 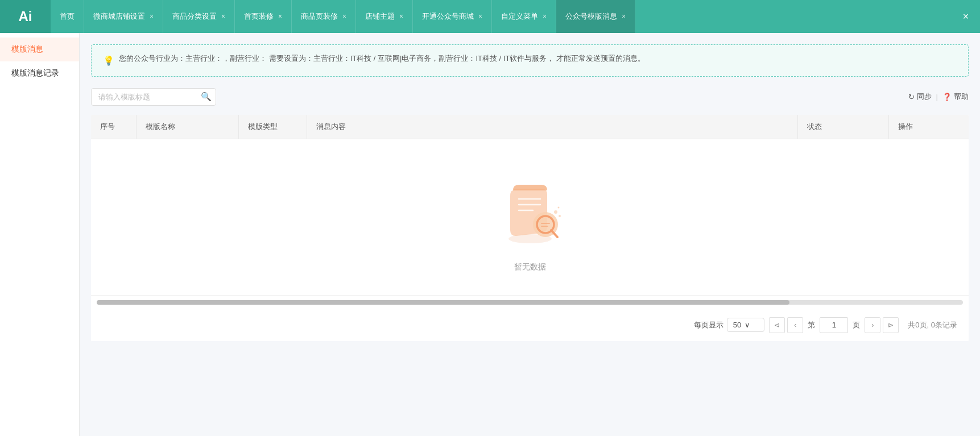 I want to click on page-unit: 页, so click(x=857, y=325).